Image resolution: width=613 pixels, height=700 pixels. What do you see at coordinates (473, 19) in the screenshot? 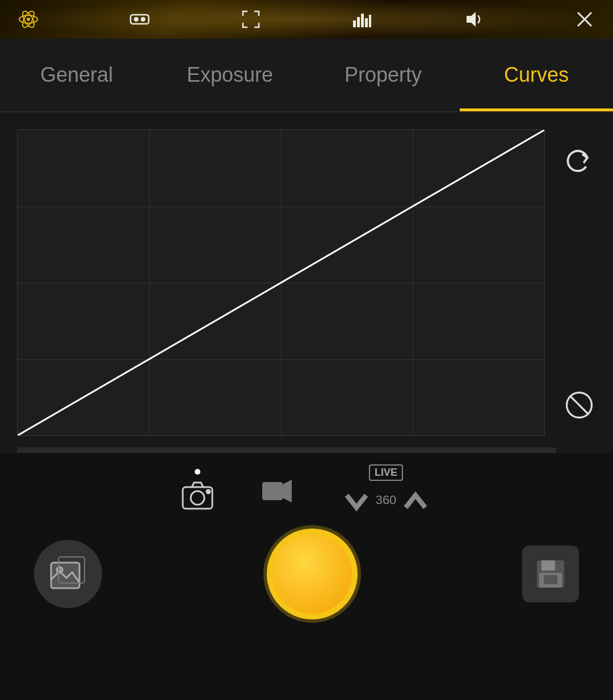
I see `volume-icon` at bounding box center [473, 19].